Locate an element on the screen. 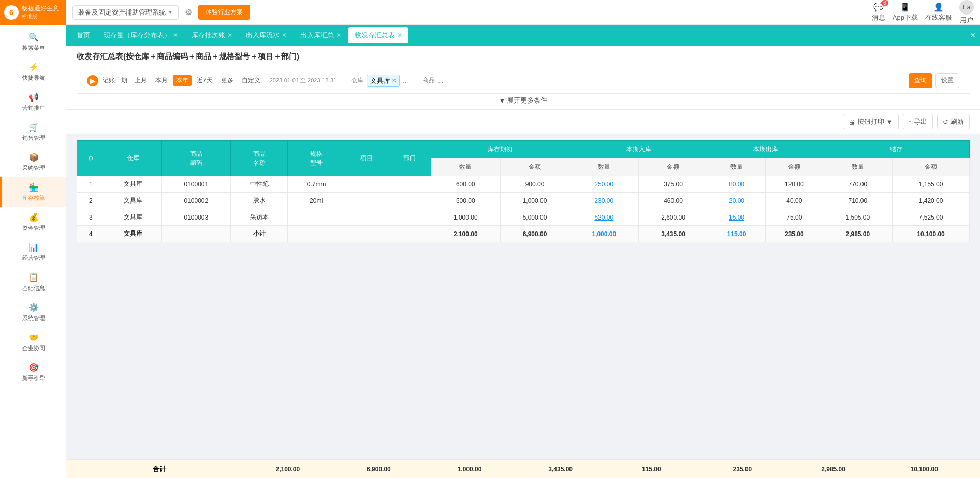 This screenshot has height=478, width=980. sidebar-item-sales: 🛒销售管理 is located at coordinates (33, 132).